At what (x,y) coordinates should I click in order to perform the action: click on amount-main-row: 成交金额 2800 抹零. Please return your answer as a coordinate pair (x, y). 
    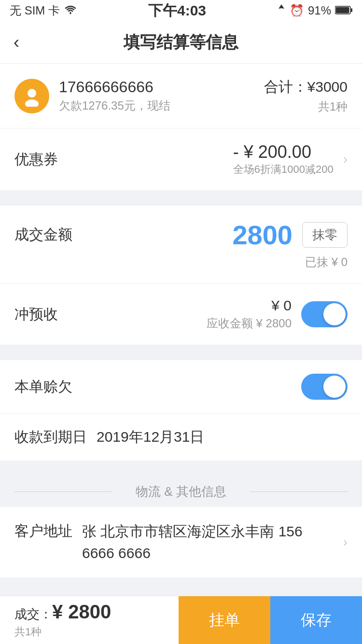
    Looking at the image, I should click on (181, 235).